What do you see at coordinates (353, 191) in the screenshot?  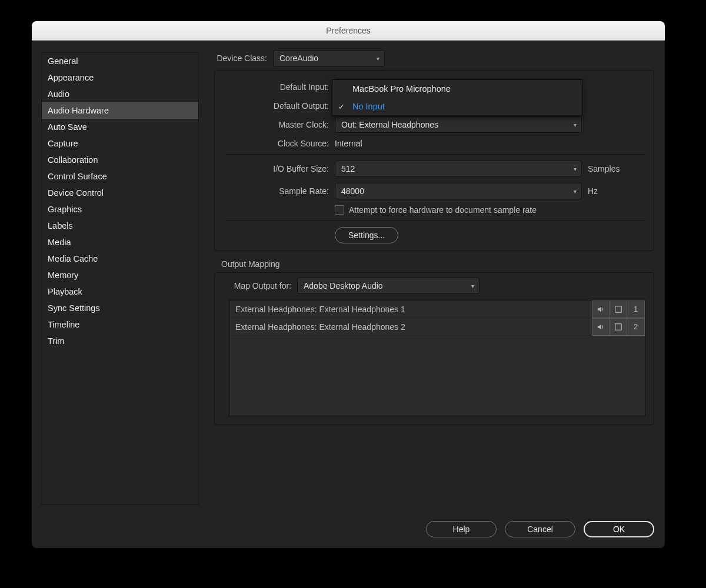 I see `sample-rate-value: 48000` at bounding box center [353, 191].